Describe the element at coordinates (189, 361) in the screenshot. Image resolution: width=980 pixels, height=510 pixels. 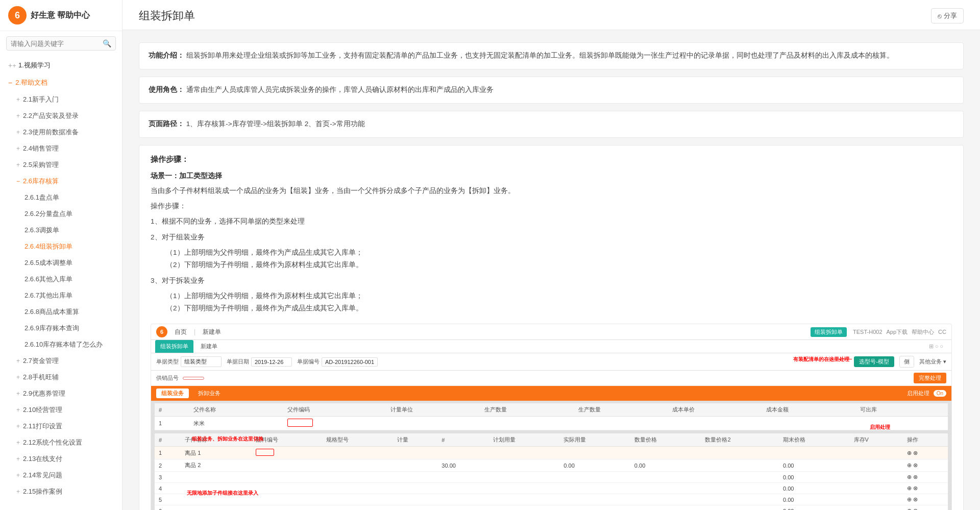
I see `sim-field-type: 单据类型 组装类型` at that location.